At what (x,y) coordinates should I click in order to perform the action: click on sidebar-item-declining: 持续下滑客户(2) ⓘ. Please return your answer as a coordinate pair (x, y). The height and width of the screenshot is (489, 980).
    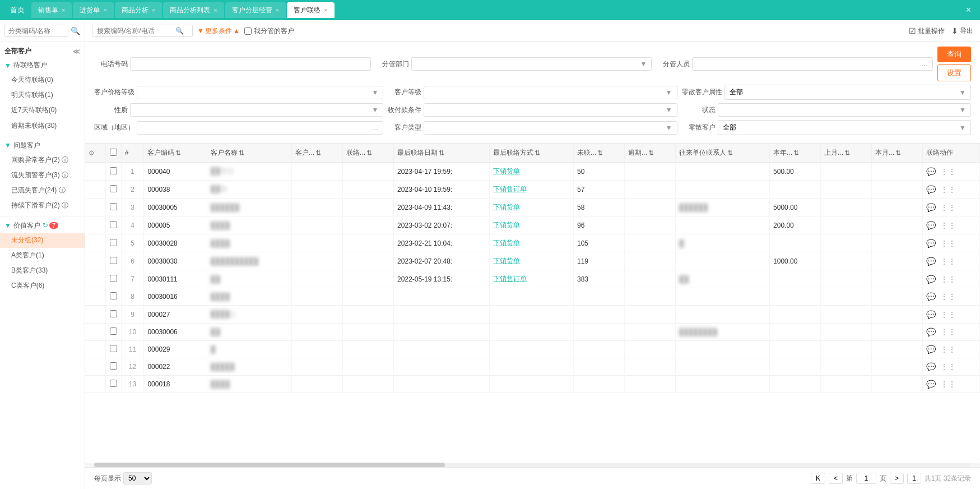
    Looking at the image, I should click on (43, 205).